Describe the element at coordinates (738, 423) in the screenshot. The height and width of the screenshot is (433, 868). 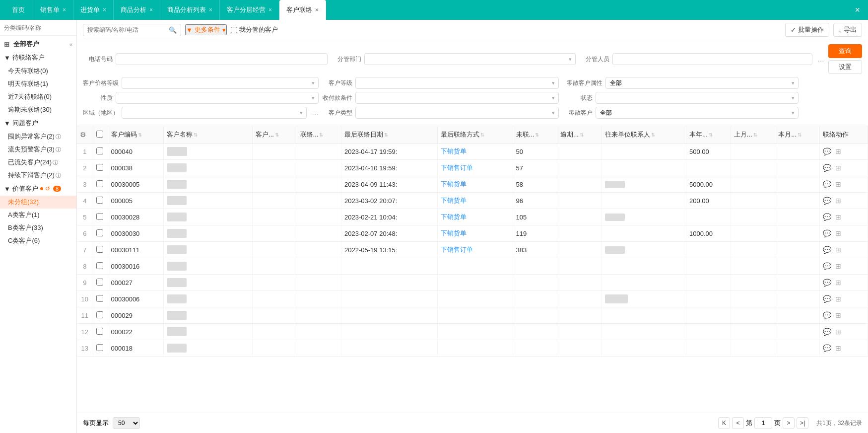
I see `prev-page-button: <` at that location.